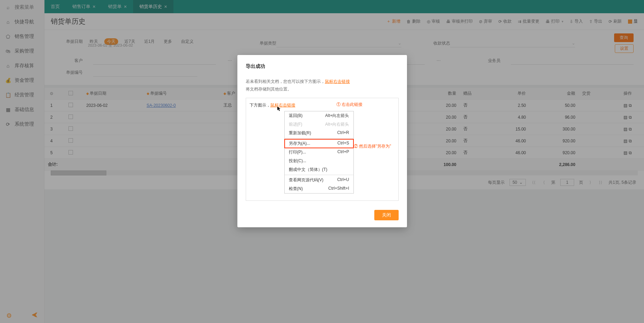 This screenshot has width=644, height=323. Describe the element at coordinates (322, 86) in the screenshot. I see `modal-description: 若未看到相关文档，您也可以按下方图示，鼠标右击链接 将文档存储到其他位置。` at that location.